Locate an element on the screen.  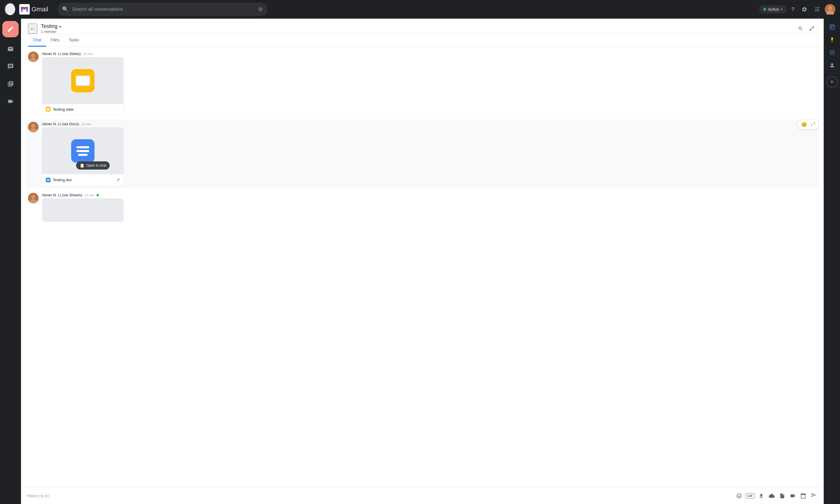
user-avatar is located at coordinates (830, 10).